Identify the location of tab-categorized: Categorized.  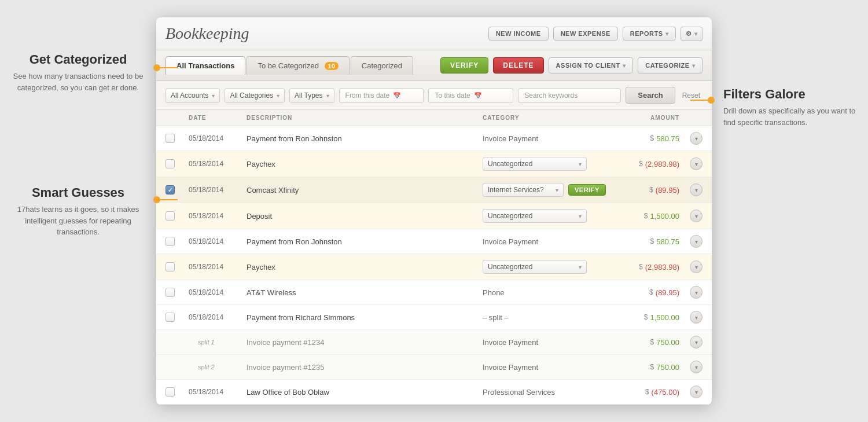
(382, 65).